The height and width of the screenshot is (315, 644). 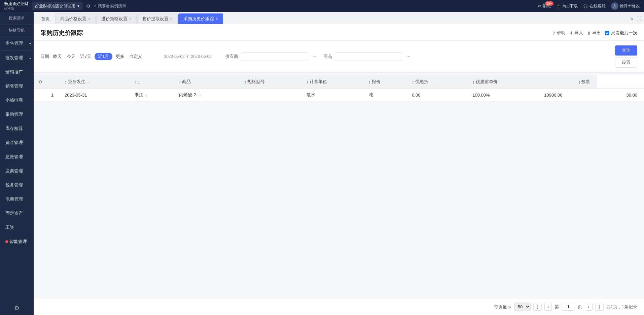 I want to click on goods-more-icon: ···, so click(x=408, y=57).